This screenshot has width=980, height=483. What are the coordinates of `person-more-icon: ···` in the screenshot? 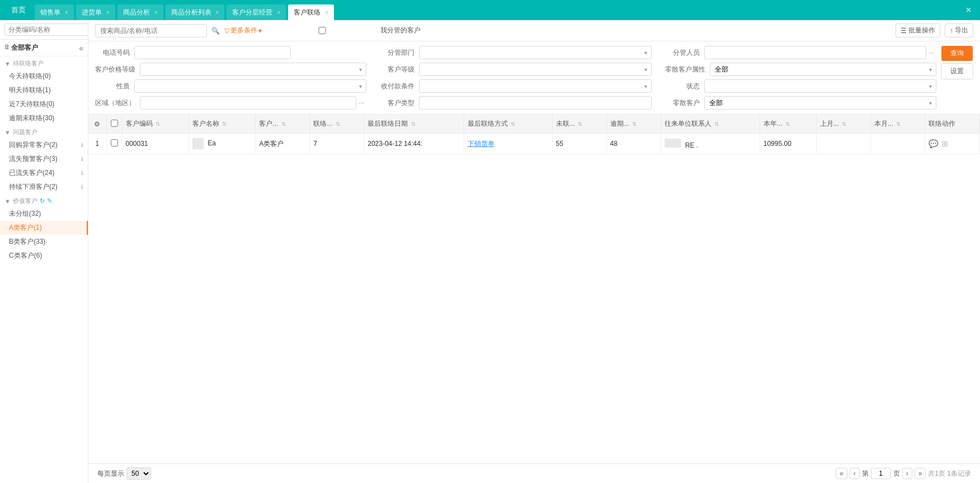 It's located at (931, 53).